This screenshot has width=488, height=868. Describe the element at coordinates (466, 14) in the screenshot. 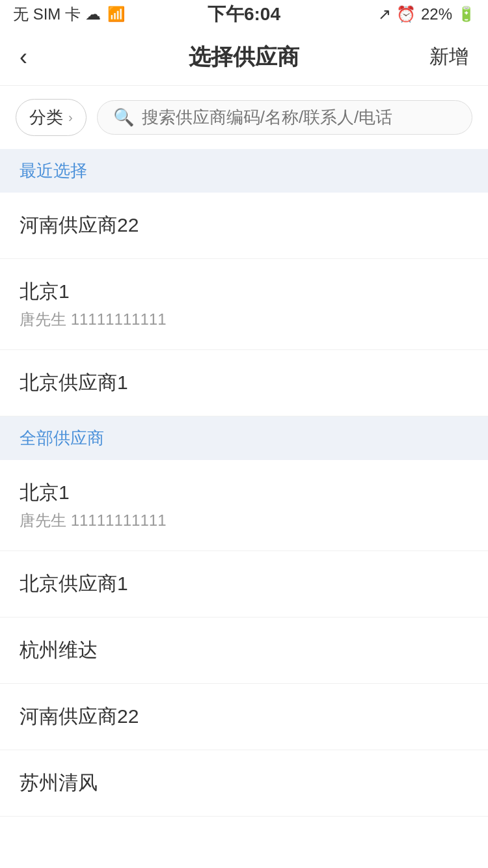

I see `battery-icon: 🔋` at that location.